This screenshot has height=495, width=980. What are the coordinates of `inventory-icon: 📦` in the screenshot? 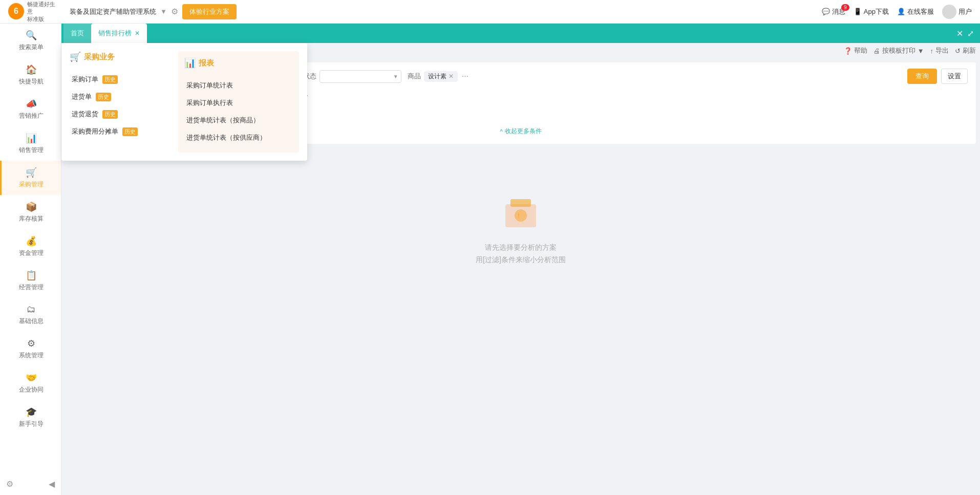 It's located at (31, 207).